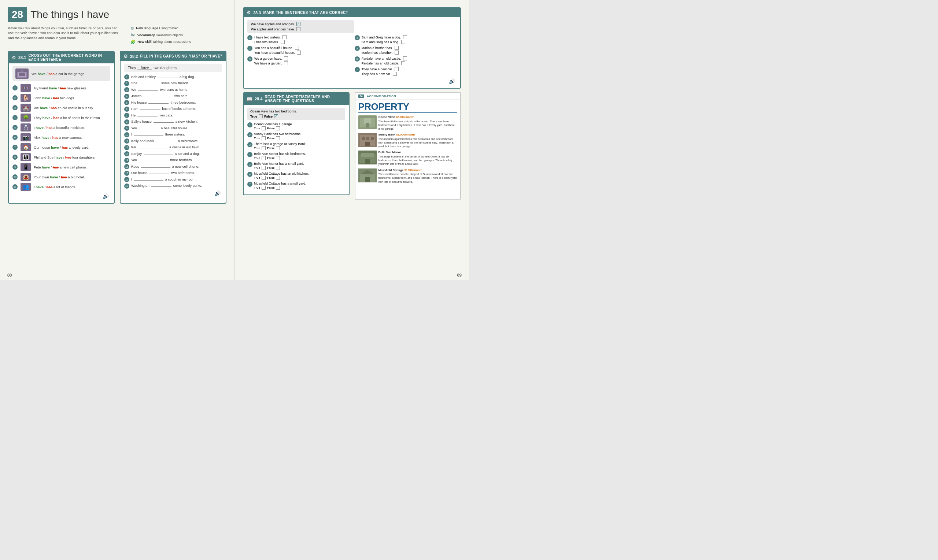 The image size is (938, 560). Describe the element at coordinates (278, 188) in the screenshot. I see `q7-false` at that location.